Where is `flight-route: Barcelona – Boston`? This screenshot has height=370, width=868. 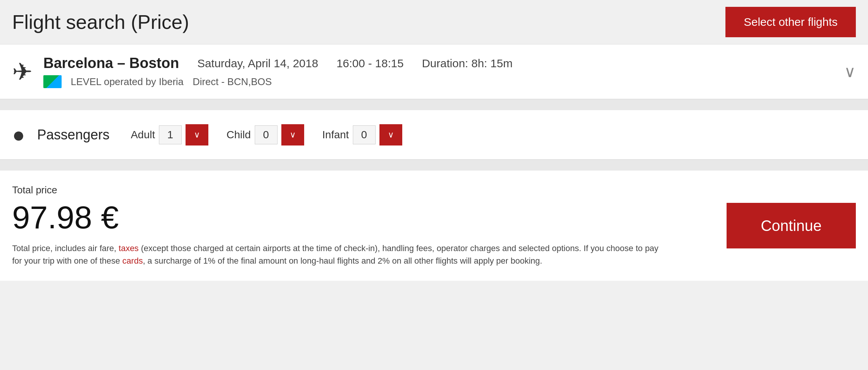 flight-route: Barcelona – Boston is located at coordinates (111, 63).